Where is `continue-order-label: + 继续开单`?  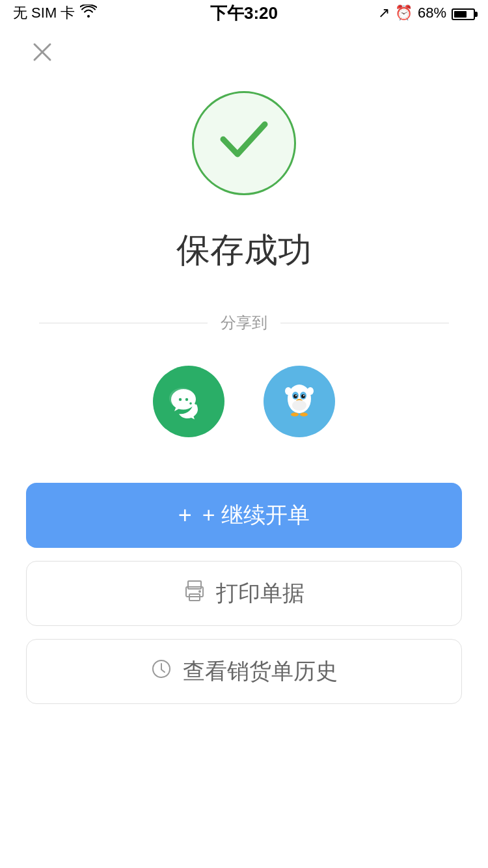
continue-order-label: + 继续开单 is located at coordinates (256, 515).